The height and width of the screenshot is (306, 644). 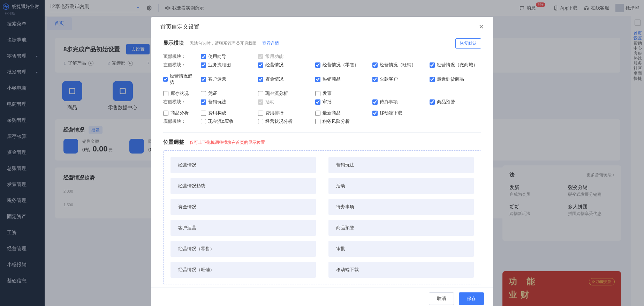 I want to click on module-checkbox: 发票, so click(x=341, y=94).